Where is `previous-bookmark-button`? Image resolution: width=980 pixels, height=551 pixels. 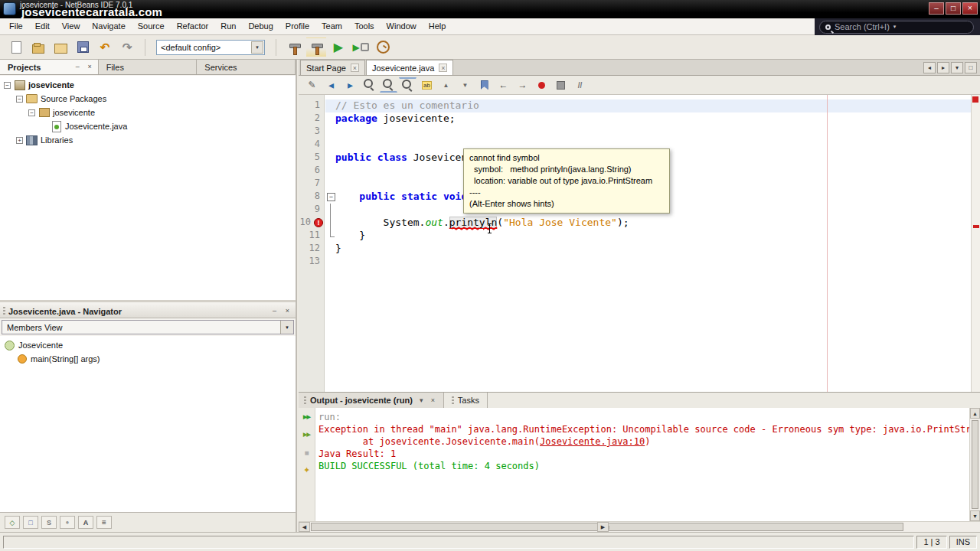
previous-bookmark-button is located at coordinates (446, 85).